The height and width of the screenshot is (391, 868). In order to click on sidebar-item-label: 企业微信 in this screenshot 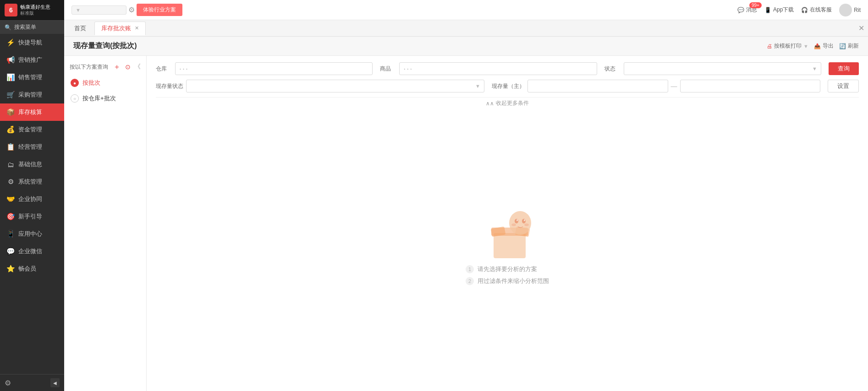, I will do `click(30, 251)`.